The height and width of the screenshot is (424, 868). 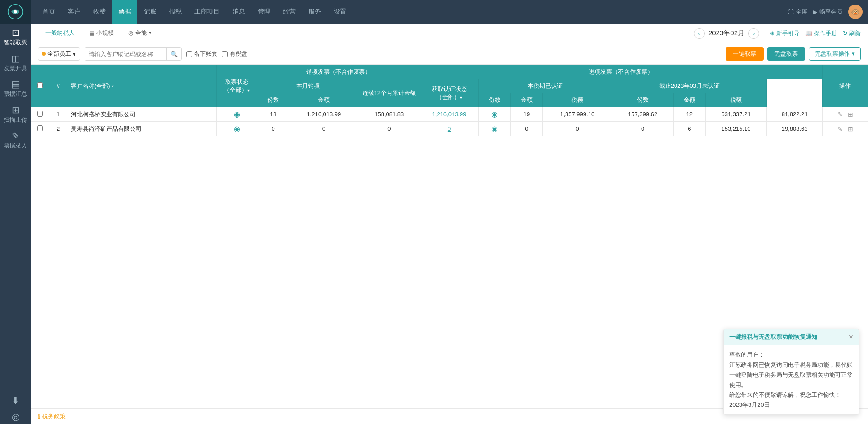 I want to click on employee-dot, so click(x=44, y=54).